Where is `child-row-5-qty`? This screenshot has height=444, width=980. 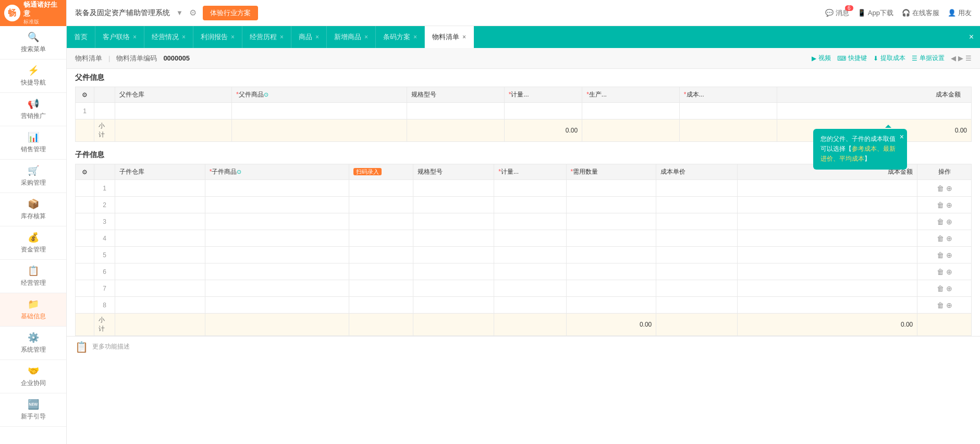
child-row-5-qty is located at coordinates (611, 255).